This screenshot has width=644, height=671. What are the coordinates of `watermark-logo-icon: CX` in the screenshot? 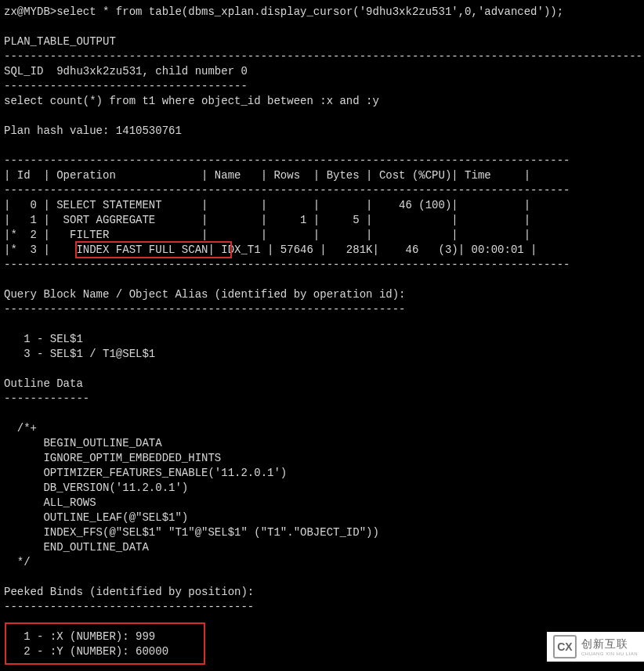 It's located at (565, 647).